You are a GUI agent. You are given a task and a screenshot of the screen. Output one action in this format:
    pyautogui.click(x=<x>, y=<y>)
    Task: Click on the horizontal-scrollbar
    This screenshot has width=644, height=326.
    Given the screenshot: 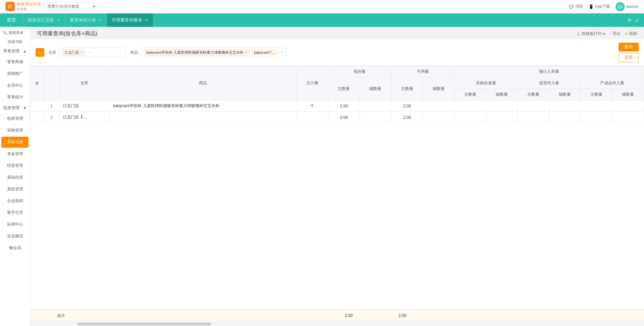 What is the action you would take?
    pyautogui.click(x=337, y=324)
    